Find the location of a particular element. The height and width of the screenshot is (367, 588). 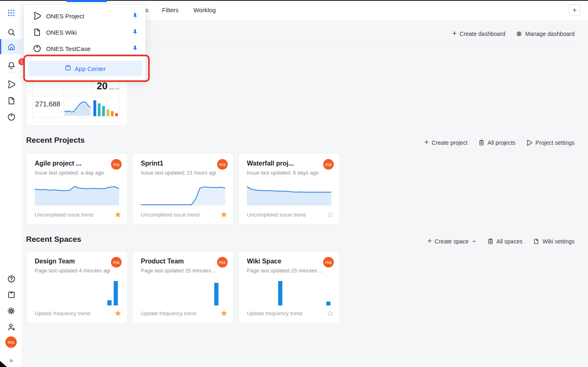

create-project-button: Create project is located at coordinates (446, 143).